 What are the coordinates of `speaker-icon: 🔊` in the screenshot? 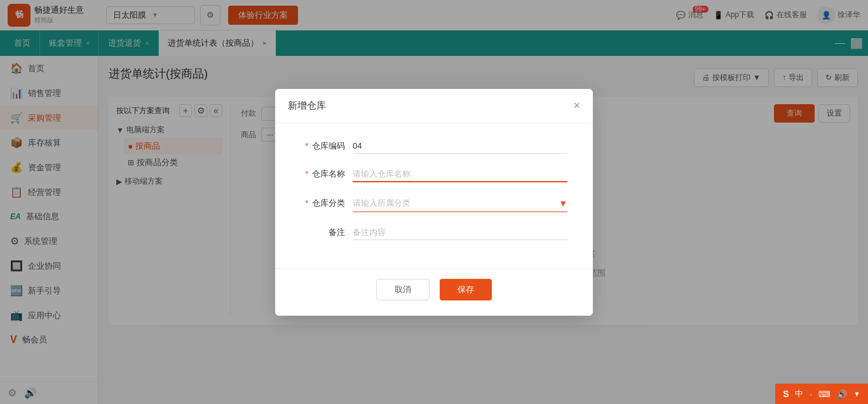 It's located at (842, 394).